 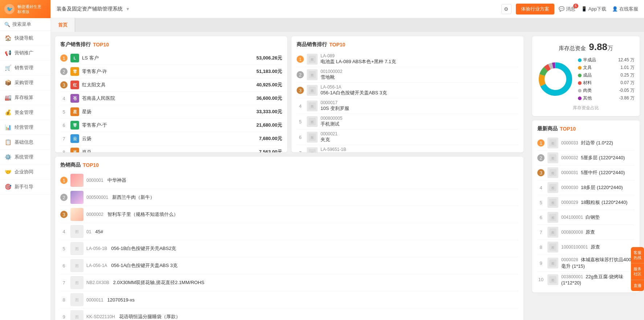 I want to click on sidebar-item-purchase: 📦 采购管理, so click(x=25, y=83).